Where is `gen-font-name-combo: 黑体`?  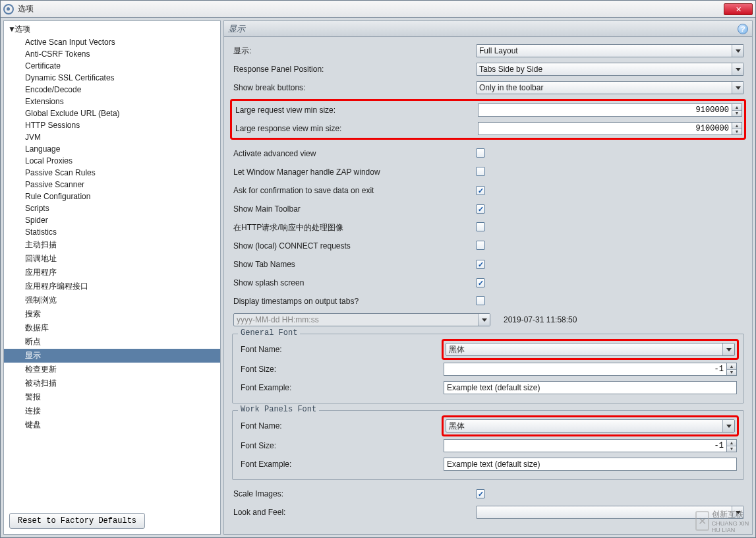
gen-font-name-combo: 黑体 is located at coordinates (591, 349).